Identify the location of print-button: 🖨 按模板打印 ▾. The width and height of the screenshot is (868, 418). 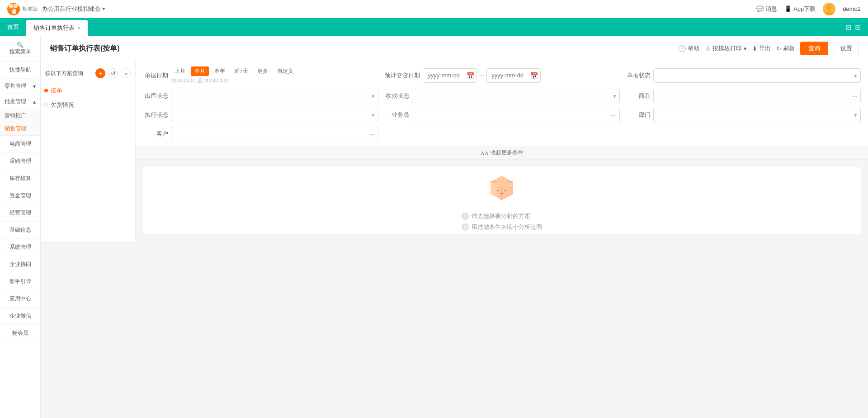
(726, 48).